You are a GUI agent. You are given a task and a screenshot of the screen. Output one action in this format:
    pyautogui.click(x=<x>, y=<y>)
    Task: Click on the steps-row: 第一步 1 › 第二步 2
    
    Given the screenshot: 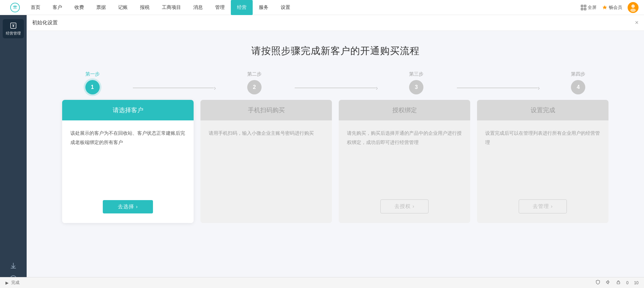 What is the action you would take?
    pyautogui.click(x=335, y=83)
    